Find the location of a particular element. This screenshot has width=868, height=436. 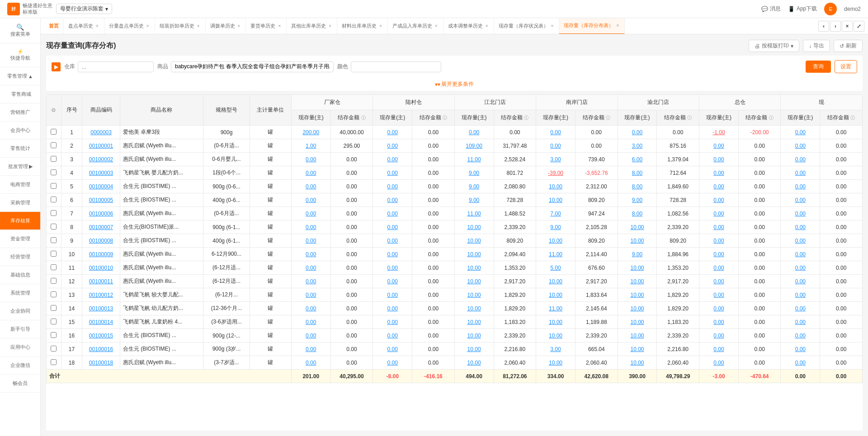

tab-close-material-out: × is located at coordinates (381, 26).